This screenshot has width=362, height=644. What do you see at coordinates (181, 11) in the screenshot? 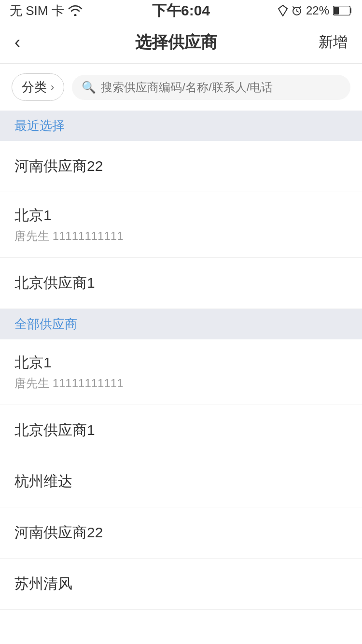
I see `status-bar: 无 SIM 卡 下午6:04 22%` at bounding box center [181, 11].